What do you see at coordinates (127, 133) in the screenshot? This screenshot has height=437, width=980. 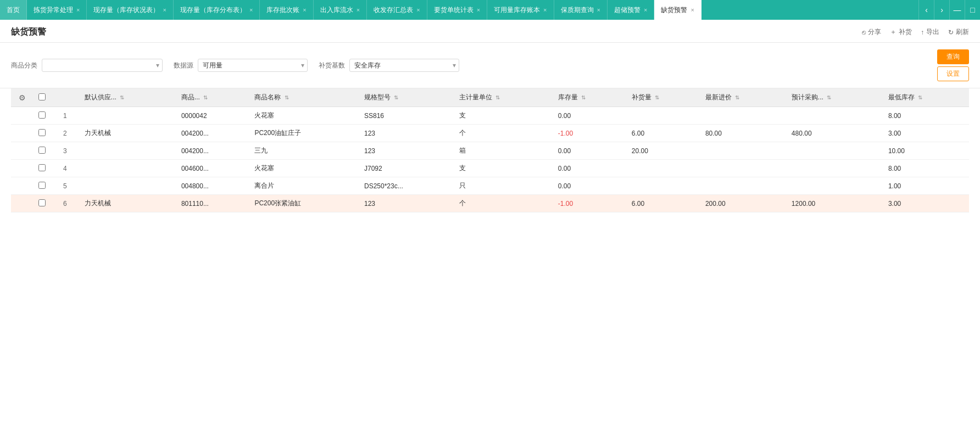 I see `row-supplier: 力天机械` at bounding box center [127, 133].